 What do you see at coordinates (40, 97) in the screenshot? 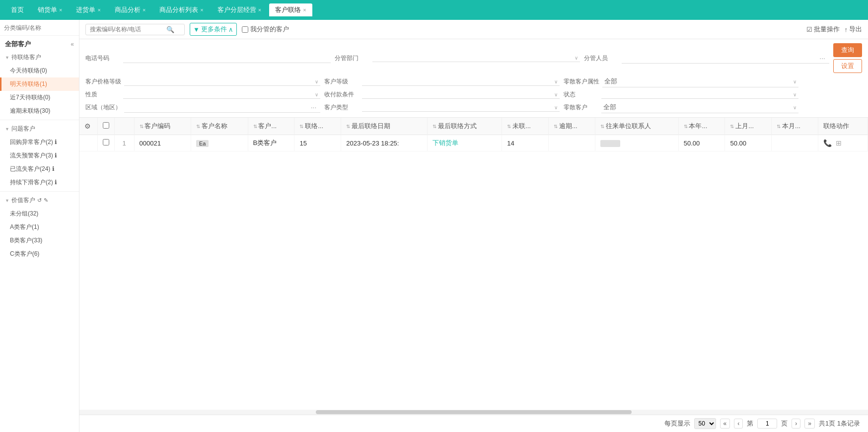
I see `sidebar-item-7days: 近7天待联络(0)` at bounding box center [40, 97].